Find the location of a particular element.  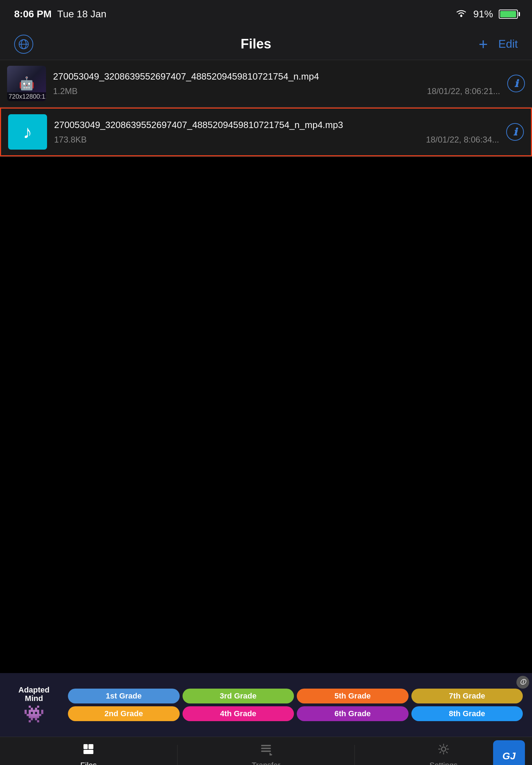

grade-3rd-button: 3rd Grade is located at coordinates (238, 696).